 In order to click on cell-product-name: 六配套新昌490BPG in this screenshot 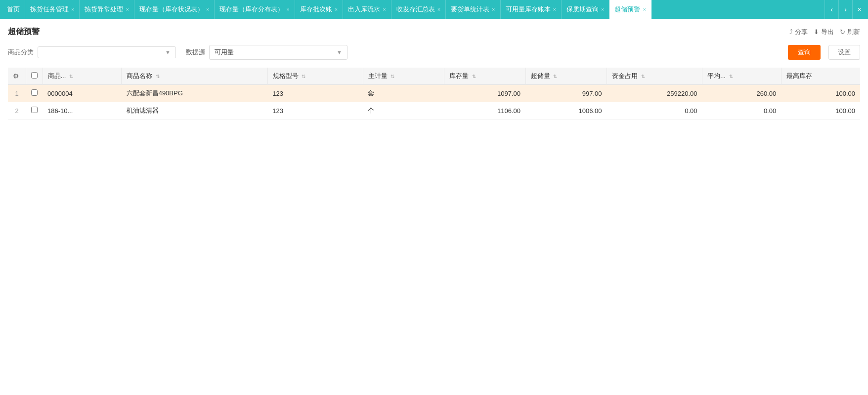, I will do `click(195, 94)`.